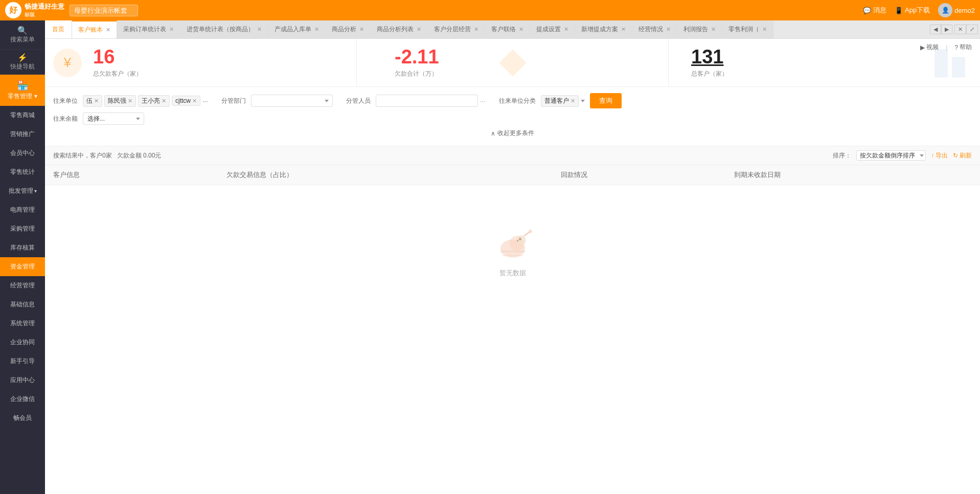 The height and width of the screenshot is (494, 980). What do you see at coordinates (22, 229) in the screenshot?
I see `sidebar-item-purchase: 采购管理` at bounding box center [22, 229].